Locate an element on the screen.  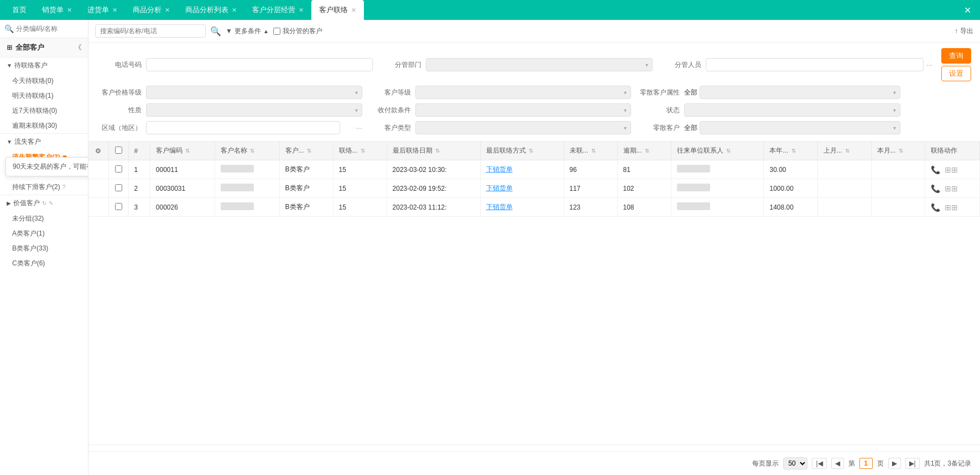
search-button: 🔍 is located at coordinates (216, 31).